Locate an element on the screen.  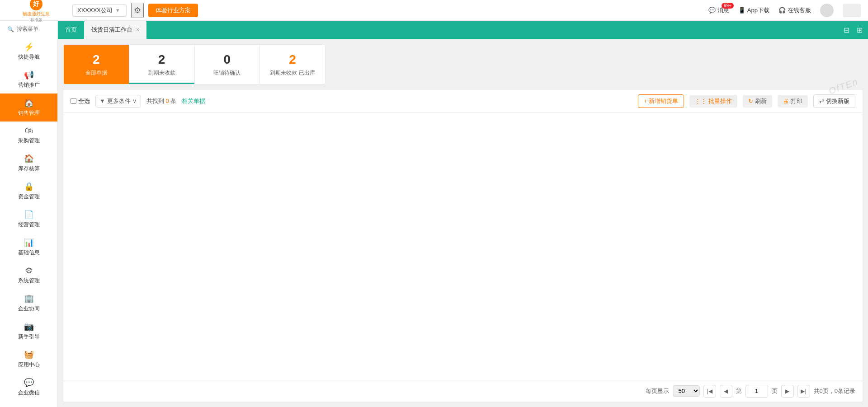
sidebar-item-label: 营销推广 is located at coordinates (29, 85).